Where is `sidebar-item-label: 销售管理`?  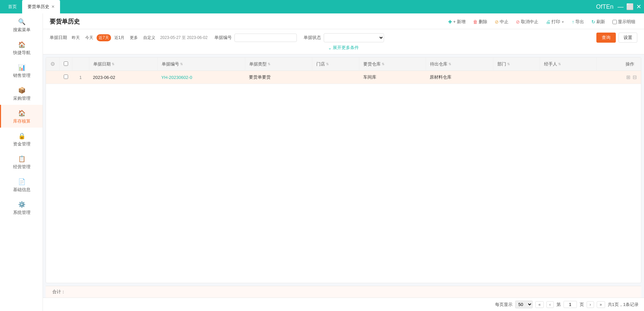 sidebar-item-label: 销售管理 is located at coordinates (22, 76).